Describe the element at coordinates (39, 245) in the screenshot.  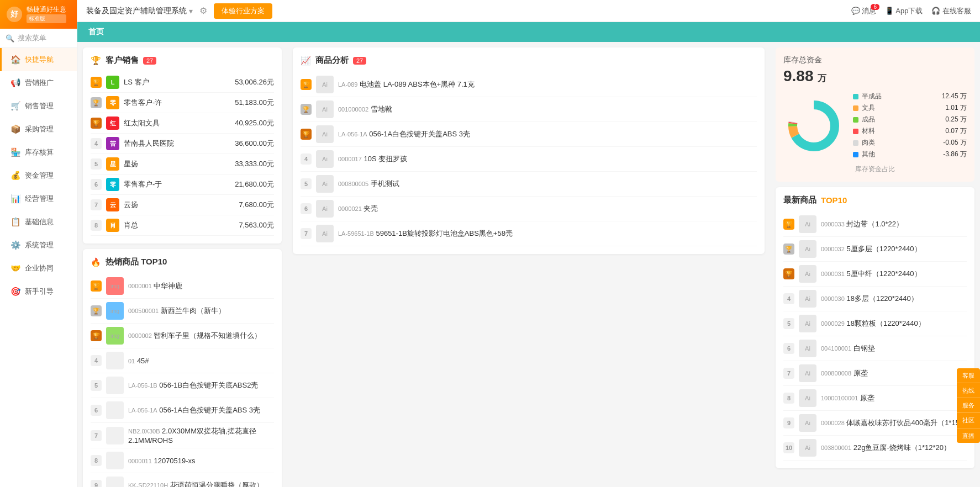
I see `sidebar-item-system-label: 系统管理` at that location.